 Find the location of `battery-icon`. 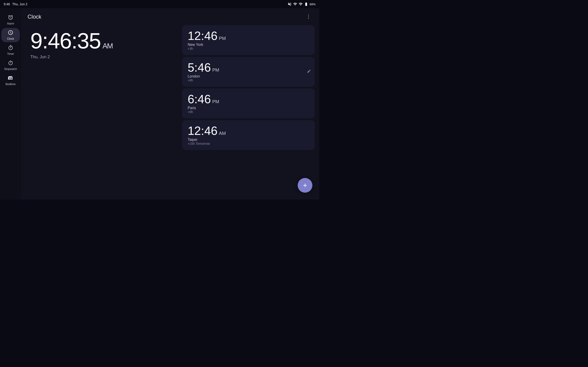

battery-icon is located at coordinates (306, 4).